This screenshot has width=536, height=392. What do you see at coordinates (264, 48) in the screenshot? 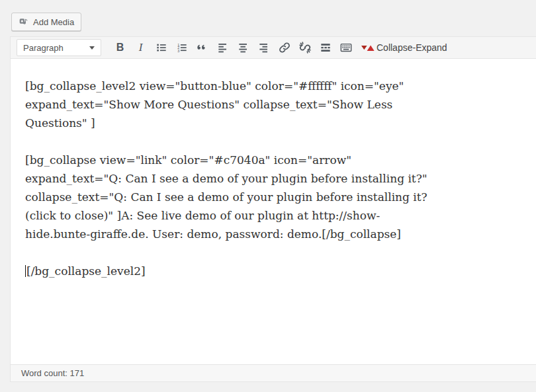
I see `align-right-icon` at bounding box center [264, 48].